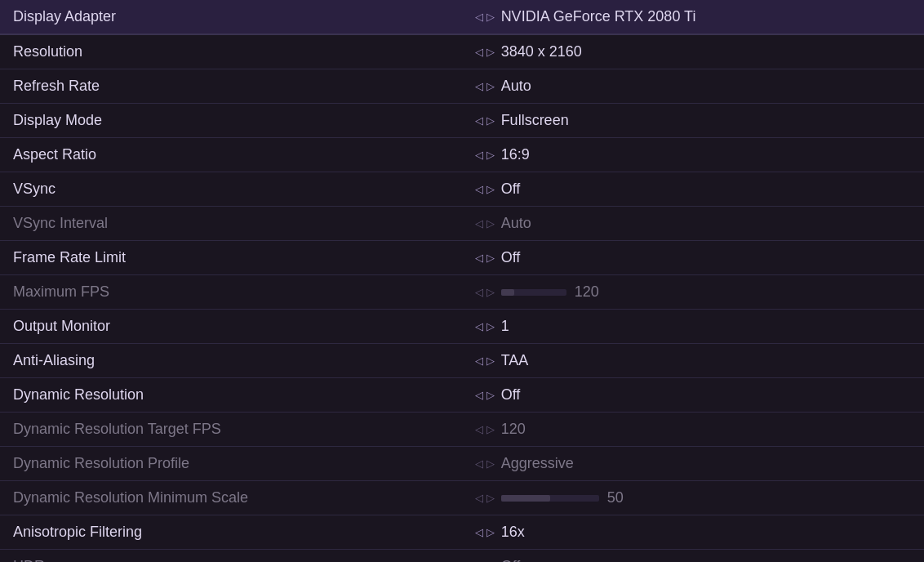 The image size is (924, 562). Describe the element at coordinates (231, 224) in the screenshot. I see `label-vsync-interval: VSync Interval` at that location.